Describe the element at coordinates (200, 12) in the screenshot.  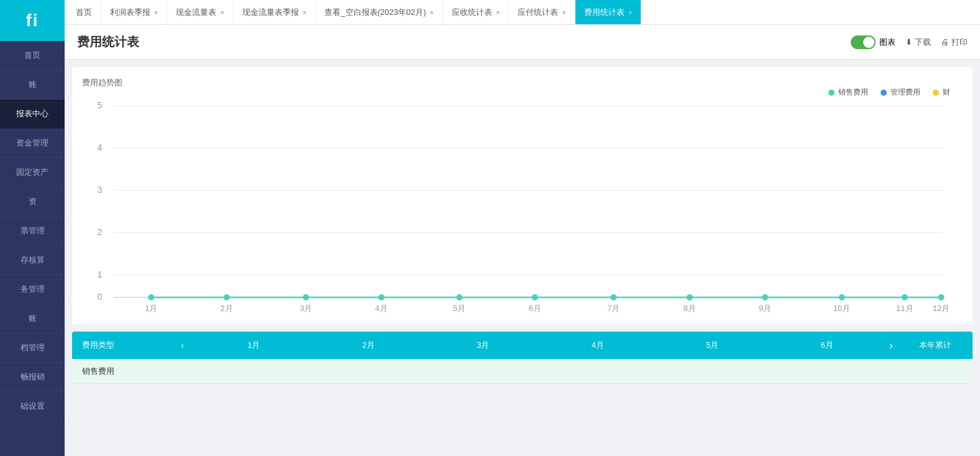
I see `tab-cashflow: 现金流量表 ×` at that location.